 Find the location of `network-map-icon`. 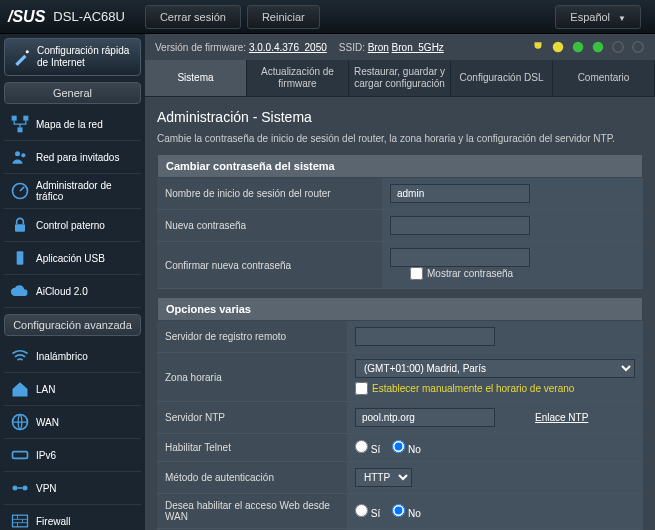

network-map-icon is located at coordinates (20, 124).